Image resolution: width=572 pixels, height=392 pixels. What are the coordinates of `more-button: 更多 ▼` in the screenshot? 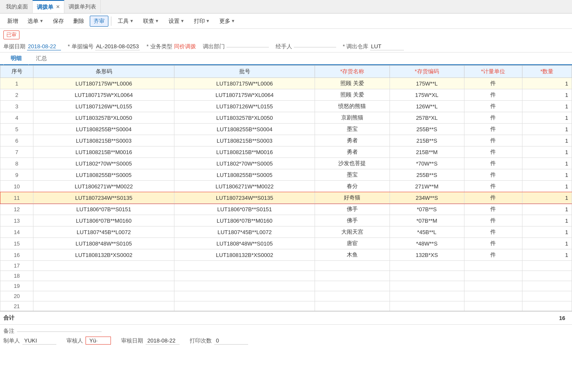 It's located at (227, 21).